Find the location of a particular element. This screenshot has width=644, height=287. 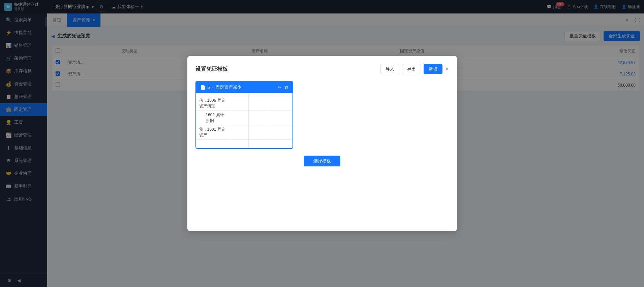

template-actions: ✏ 🗑 is located at coordinates (283, 88).